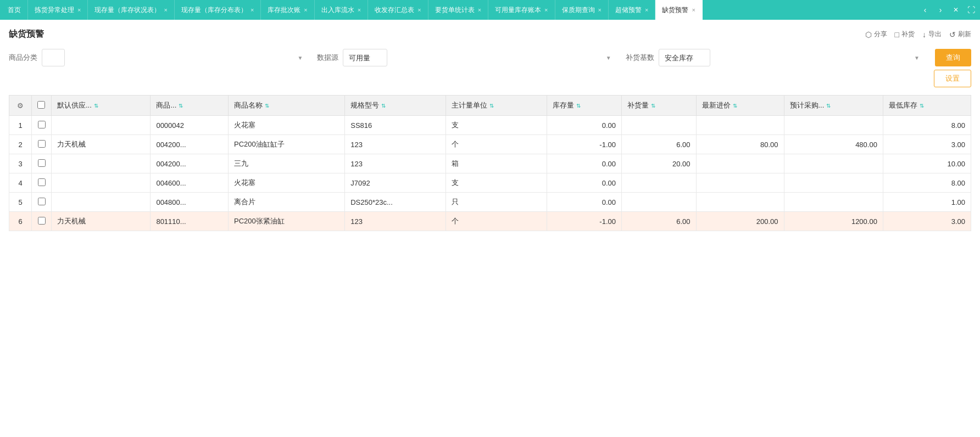 The width and height of the screenshot is (980, 437). Describe the element at coordinates (740, 105) in the screenshot. I see `th-latest-price: 最新进价 ⇅` at that location.